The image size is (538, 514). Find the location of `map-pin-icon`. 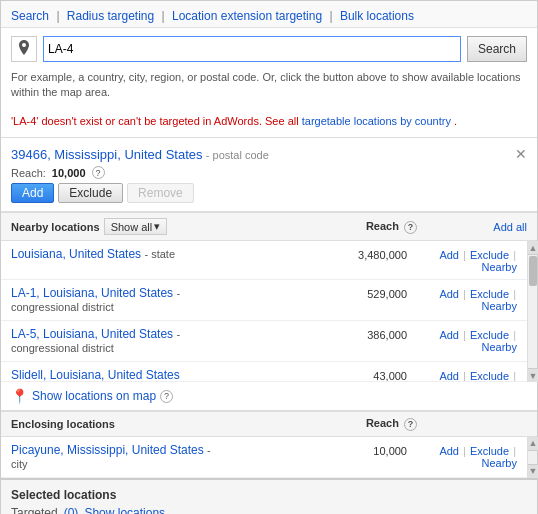

map-pin-icon is located at coordinates (24, 49).